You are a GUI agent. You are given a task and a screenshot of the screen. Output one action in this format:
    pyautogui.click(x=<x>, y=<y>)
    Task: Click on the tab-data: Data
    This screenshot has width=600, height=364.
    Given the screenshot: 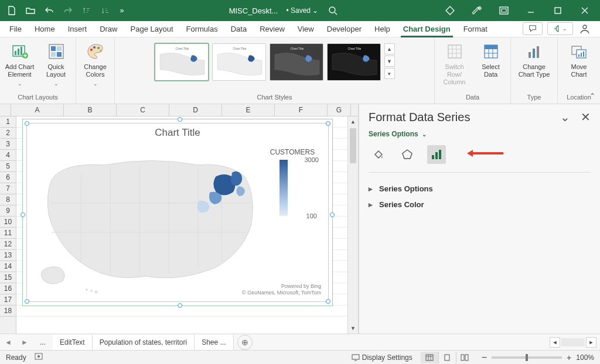 What is the action you would take?
    pyautogui.click(x=239, y=29)
    